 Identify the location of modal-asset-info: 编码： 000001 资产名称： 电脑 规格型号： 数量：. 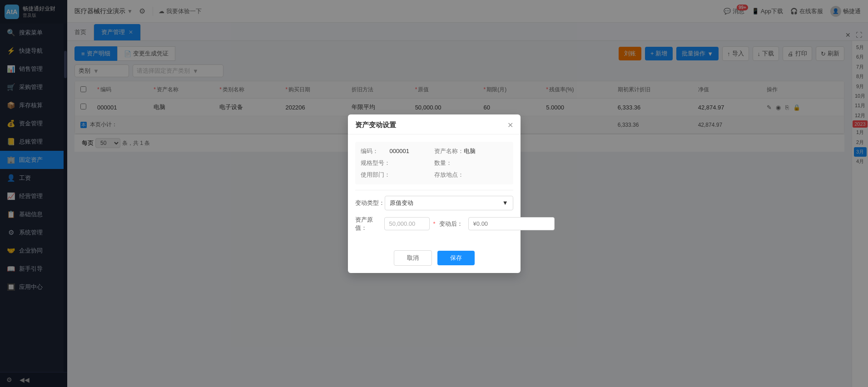
(434, 163).